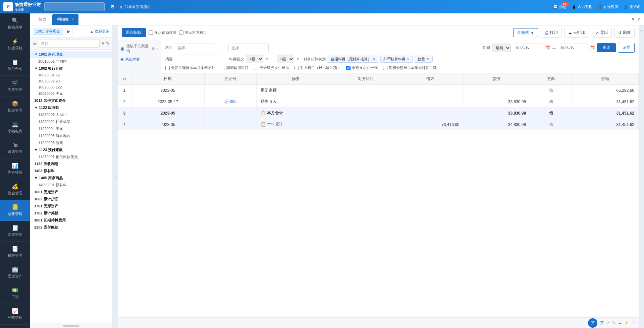 Image resolution: width=644 pixels, height=328 pixels. I want to click on sidebar-item-wholesale: 📦 批发管理, so click(15, 107).